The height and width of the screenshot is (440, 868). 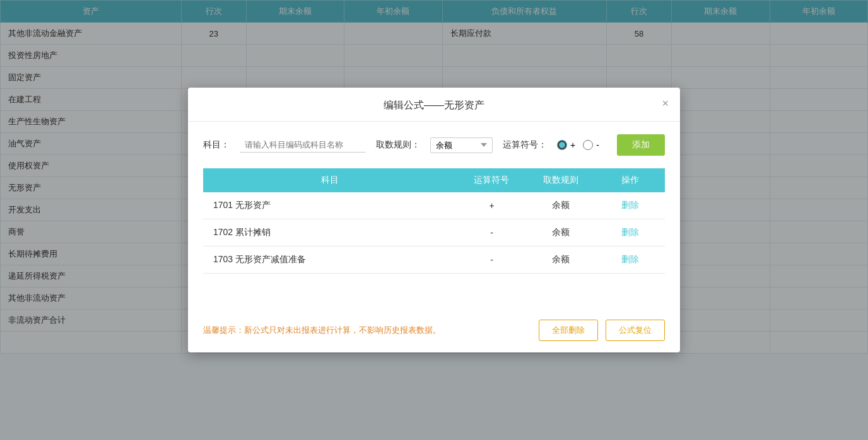 I want to click on radio-minus-text: -, so click(x=598, y=145).